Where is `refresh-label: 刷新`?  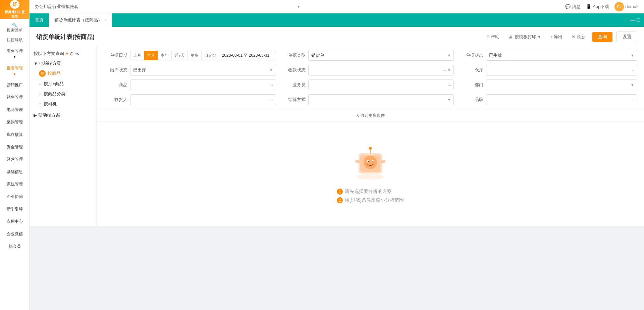
refresh-label: 刷新 is located at coordinates (581, 37).